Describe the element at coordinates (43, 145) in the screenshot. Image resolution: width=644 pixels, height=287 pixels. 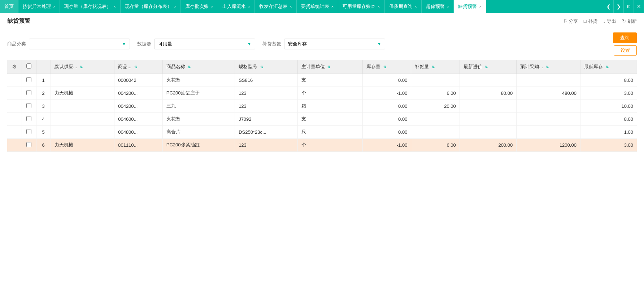
I see `td-seq-5: 6` at that location.